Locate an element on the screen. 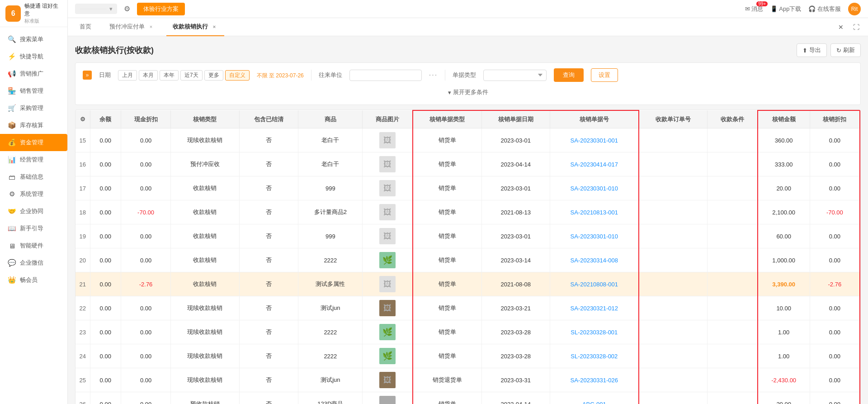  sidebar-item-system: ⚙ 系统管理 is located at coordinates (33, 194).